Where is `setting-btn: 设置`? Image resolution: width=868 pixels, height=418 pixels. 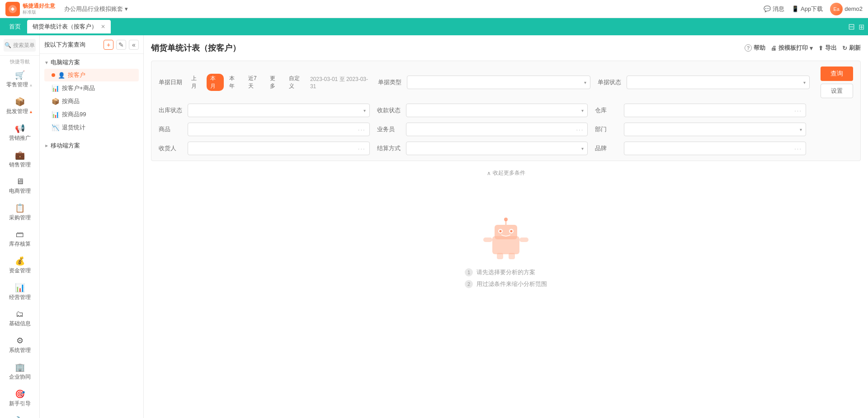
setting-btn: 设置 is located at coordinates (837, 91).